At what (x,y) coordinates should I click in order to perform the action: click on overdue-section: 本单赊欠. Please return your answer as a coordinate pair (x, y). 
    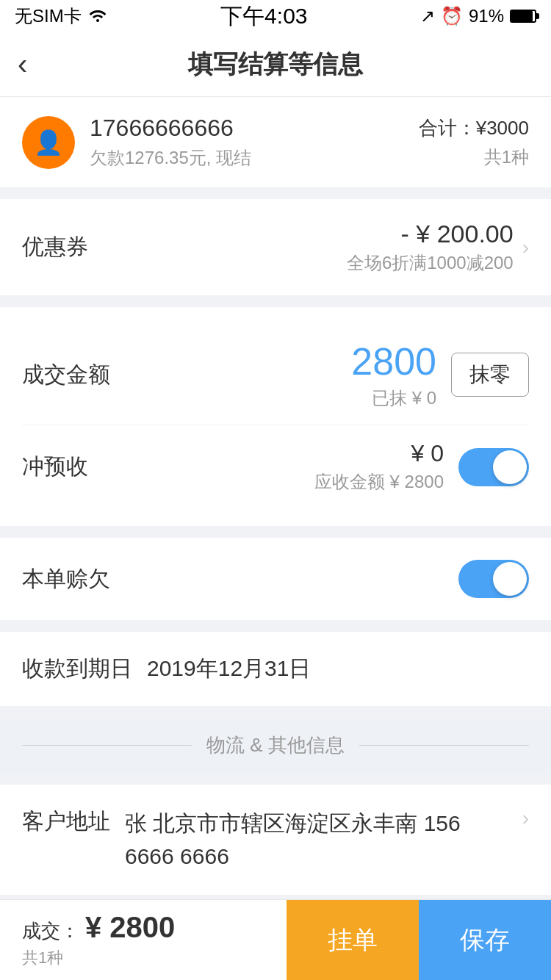
    Looking at the image, I should click on (276, 579).